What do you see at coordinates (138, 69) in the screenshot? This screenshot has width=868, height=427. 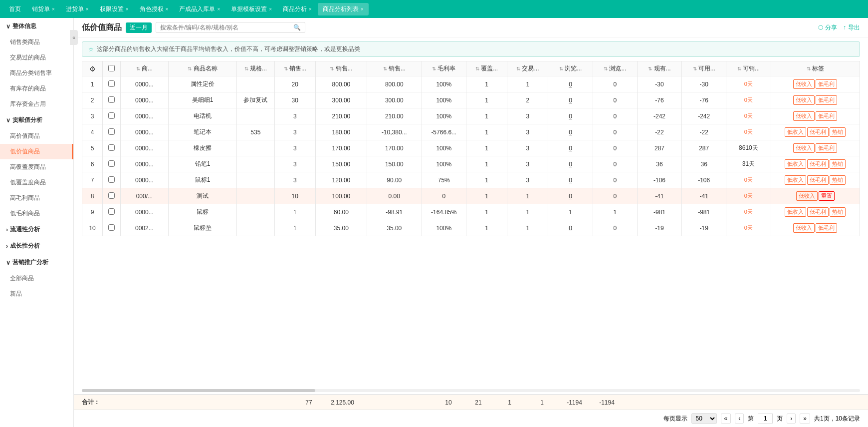 I see `sort-icon: ⇅` at bounding box center [138, 69].